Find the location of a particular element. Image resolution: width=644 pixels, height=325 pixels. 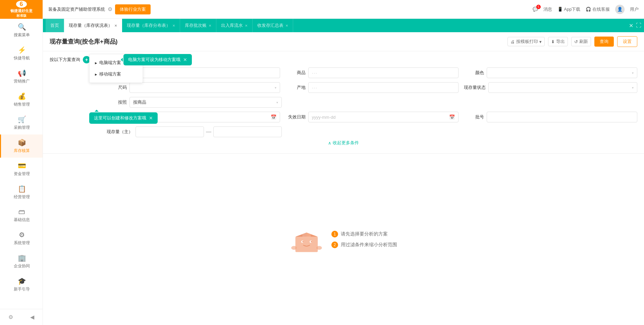

tab-fullscreen-button: ⛶ is located at coordinates (639, 25).